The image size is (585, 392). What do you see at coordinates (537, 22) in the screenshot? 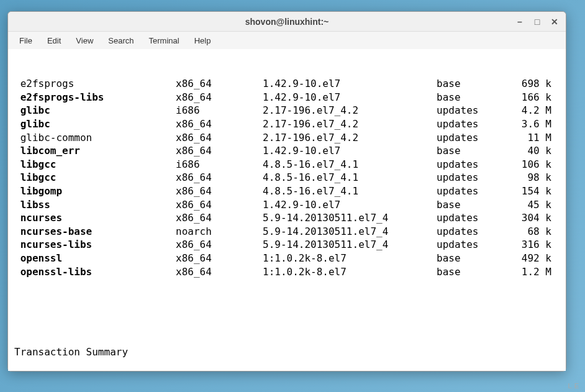
I see `window-controls: – □ ✕` at bounding box center [537, 22].